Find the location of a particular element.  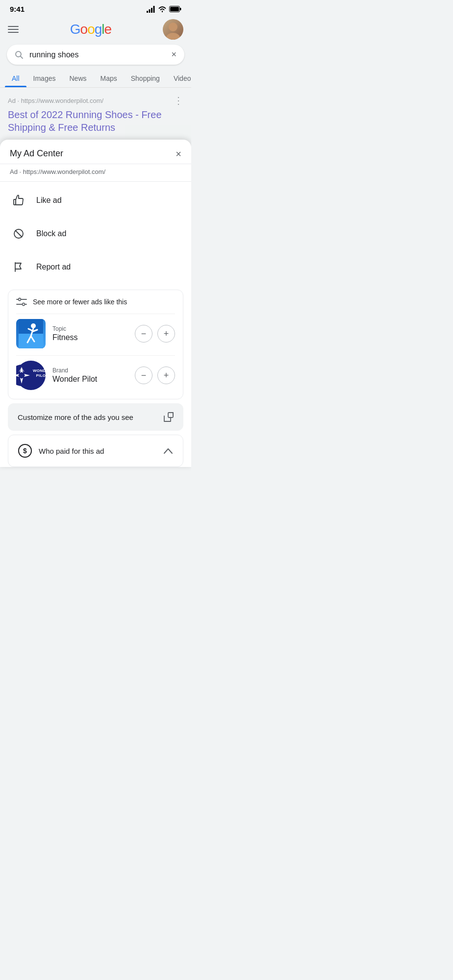

menu-button is located at coordinates (13, 29).